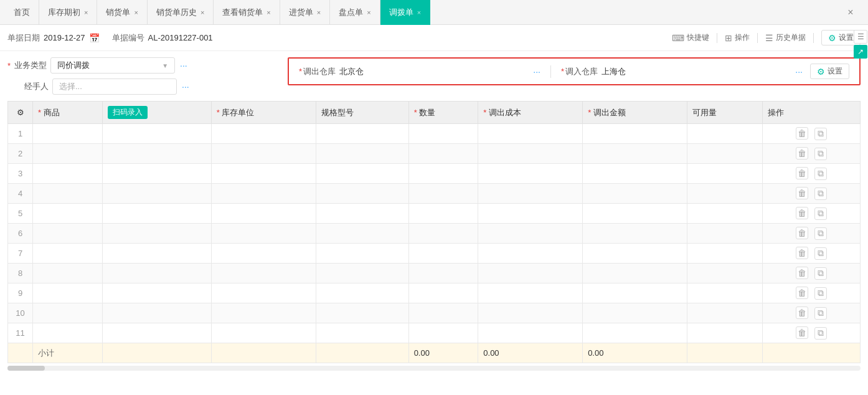 This screenshot has width=868, height=395. Describe the element at coordinates (443, 353) in the screenshot. I see `subtotal-qty: 0.00` at that location.